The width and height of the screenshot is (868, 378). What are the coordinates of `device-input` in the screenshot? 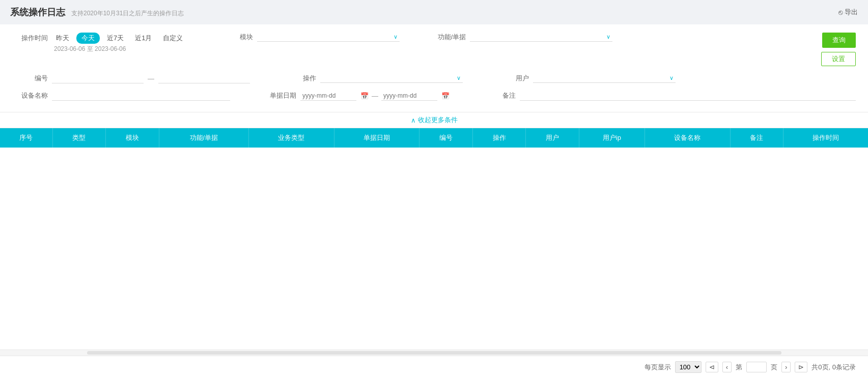 It's located at (141, 96).